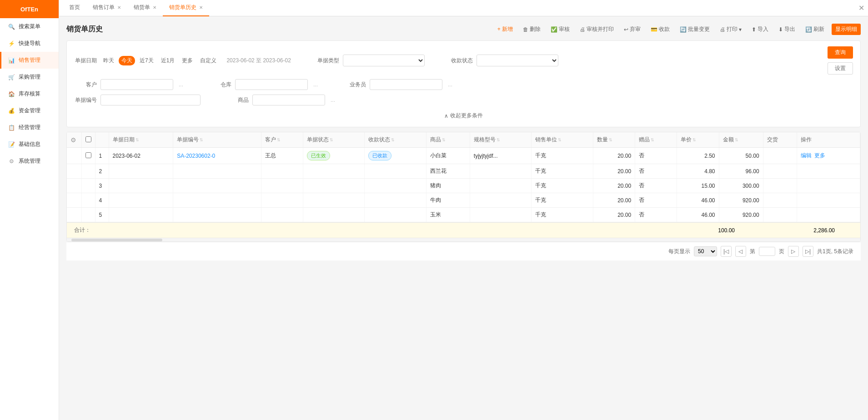  What do you see at coordinates (406, 85) in the screenshot?
I see `salesperson-input` at bounding box center [406, 85].